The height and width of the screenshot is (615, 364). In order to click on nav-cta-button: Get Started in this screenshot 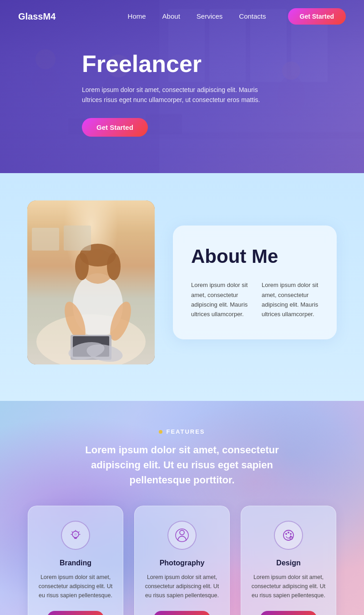, I will do `click(317, 16)`.